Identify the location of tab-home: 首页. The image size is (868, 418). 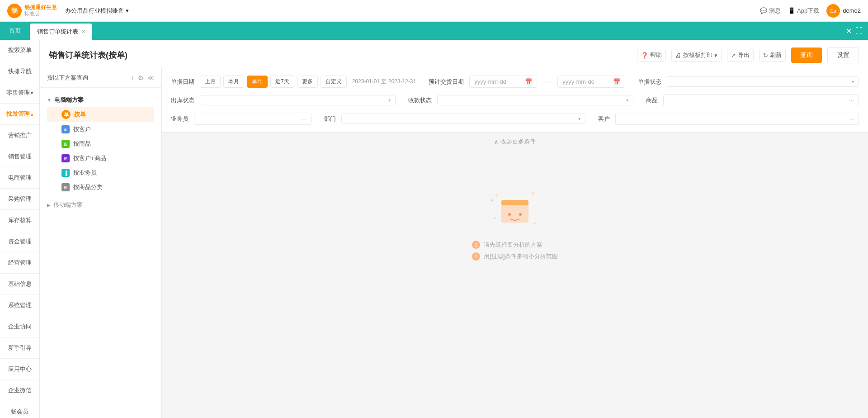
(15, 31).